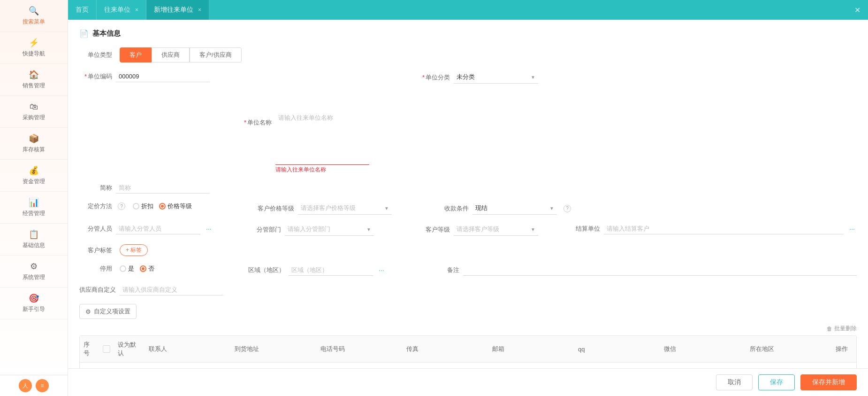 The image size is (868, 396). I want to click on unit-name-error: 请输入往来单位名称, so click(346, 170).